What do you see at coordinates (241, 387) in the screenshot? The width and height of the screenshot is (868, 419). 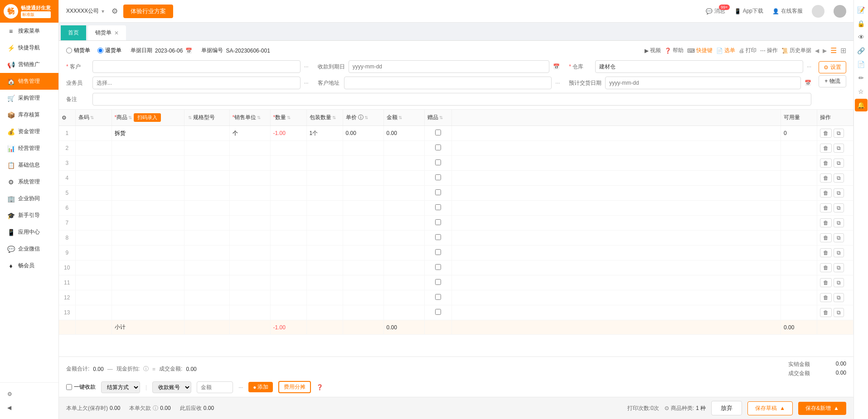 I see `dots-icon: ···` at bounding box center [241, 387].